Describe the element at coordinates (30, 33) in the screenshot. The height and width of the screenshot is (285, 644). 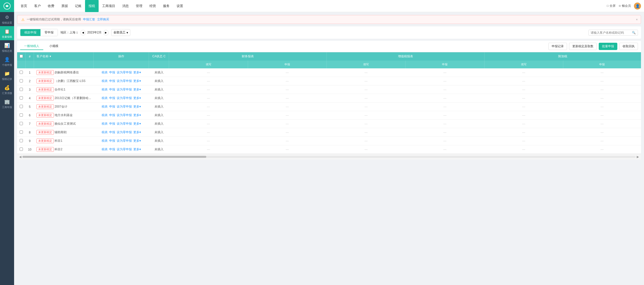
I see `tab-taxdeclaration: 税款申报` at that location.